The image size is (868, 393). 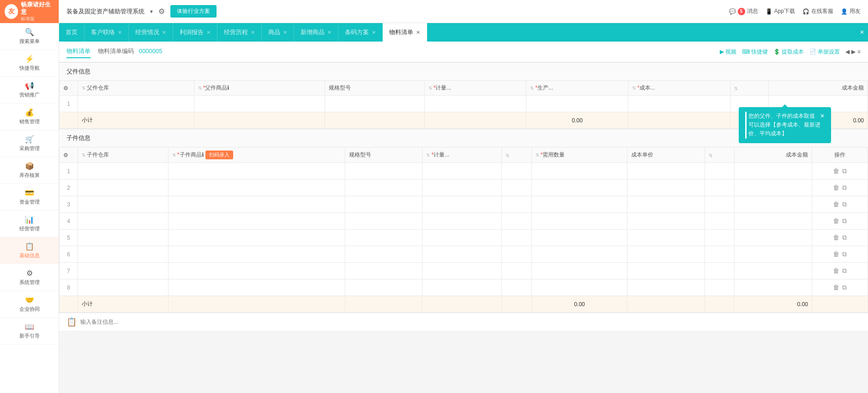 I want to click on delete-icon-4: 🗑, so click(x=836, y=221).